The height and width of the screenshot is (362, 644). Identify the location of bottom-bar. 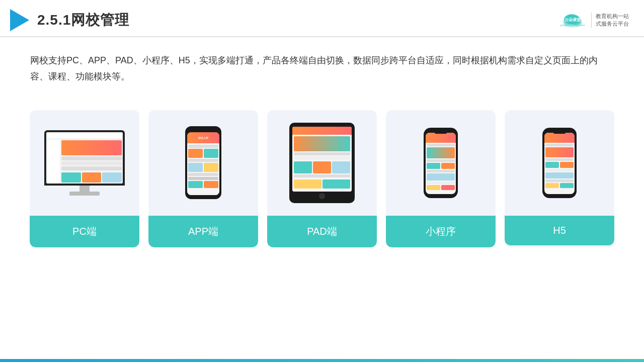
(322, 360).